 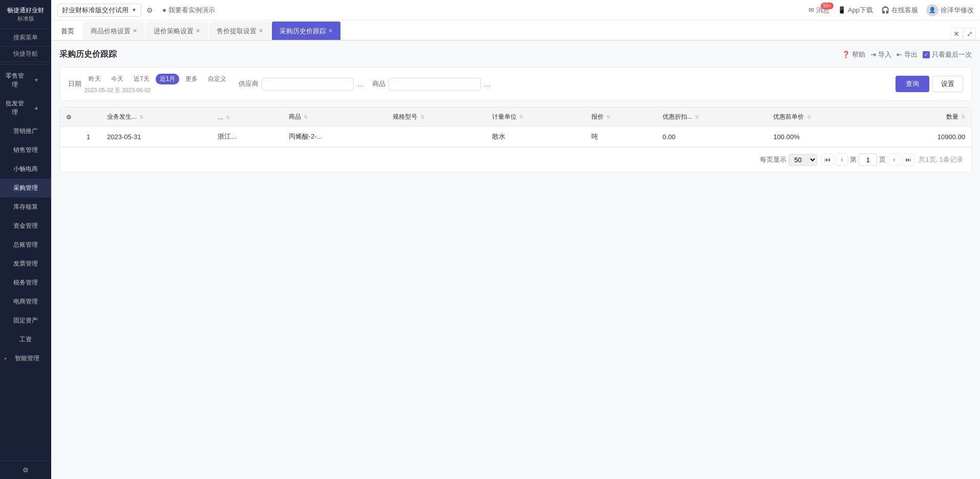 What do you see at coordinates (26, 14) in the screenshot?
I see `sidebar-logo: 畅捷通好业财 标准版` at bounding box center [26, 14].